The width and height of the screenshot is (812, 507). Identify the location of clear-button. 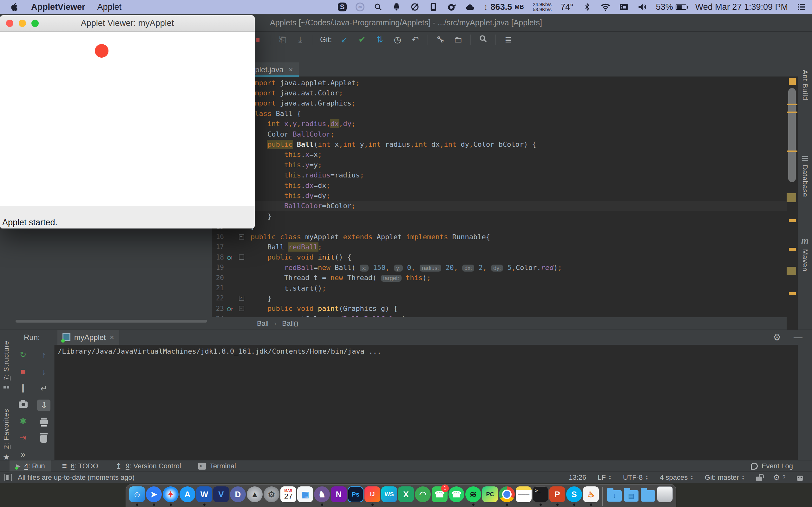
(44, 439).